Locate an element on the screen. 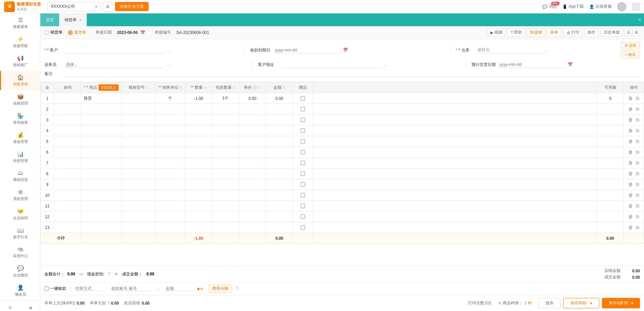 The width and height of the screenshot is (644, 311). history-button: 历史单据 is located at coordinates (612, 32).